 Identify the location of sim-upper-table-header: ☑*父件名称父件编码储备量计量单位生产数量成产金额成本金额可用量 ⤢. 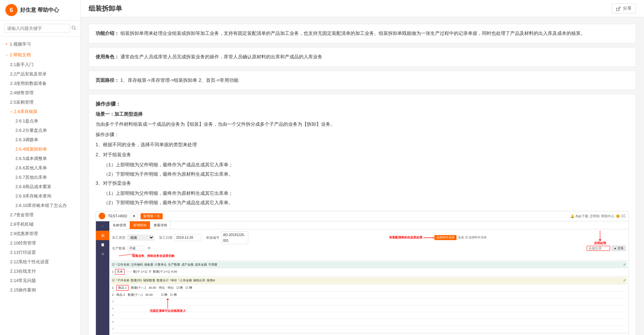
(369, 265).